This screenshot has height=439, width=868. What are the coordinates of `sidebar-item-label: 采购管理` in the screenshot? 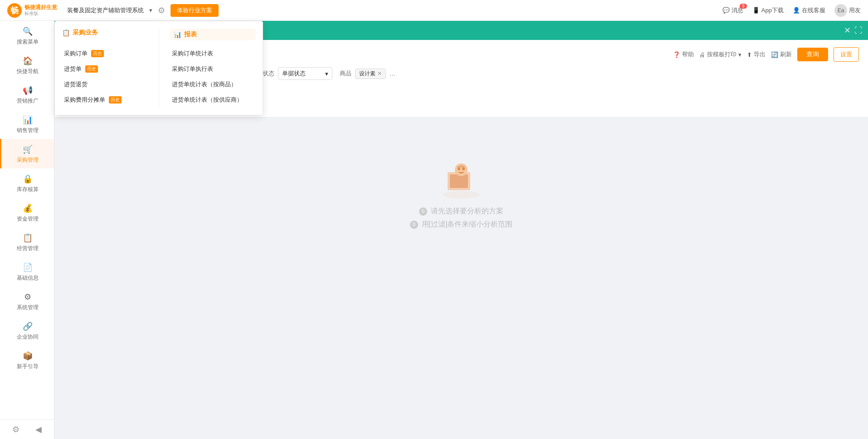 It's located at (28, 160).